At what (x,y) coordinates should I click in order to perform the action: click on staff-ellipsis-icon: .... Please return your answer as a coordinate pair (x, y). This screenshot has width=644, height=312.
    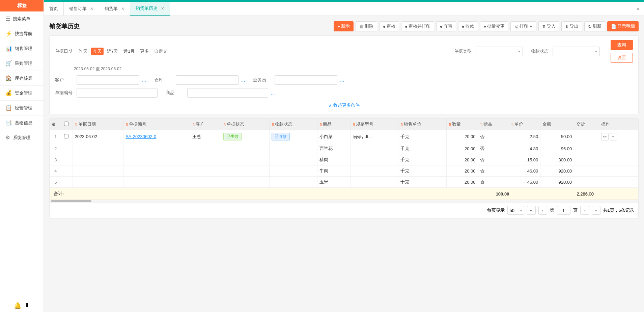
    Looking at the image, I should click on (342, 80).